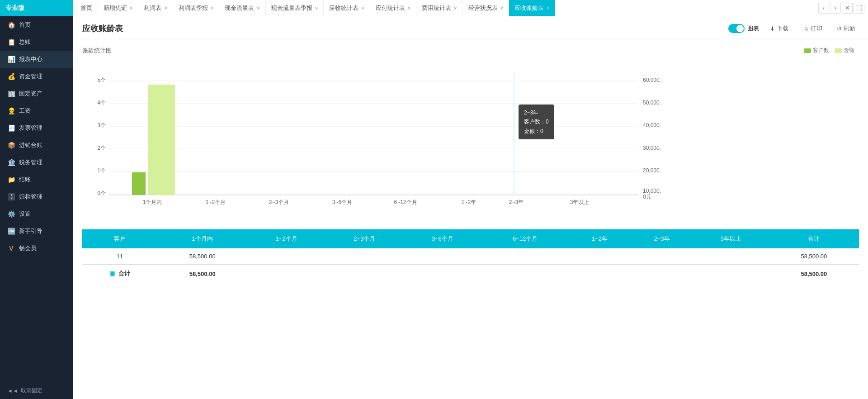  Describe the element at coordinates (471, 51) in the screenshot. I see `chart-title: 账龄统计图` at that location.